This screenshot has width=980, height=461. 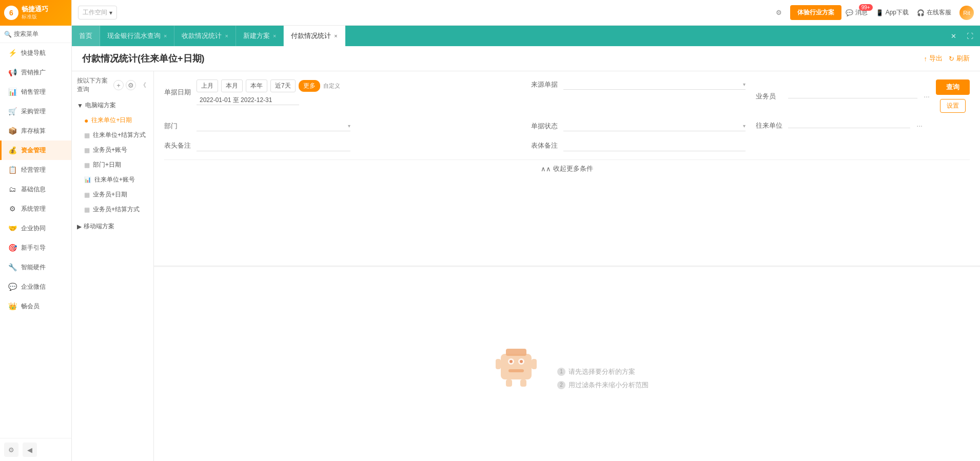 What do you see at coordinates (144, 58) in the screenshot?
I see `page-title: 付款情况统计(往来单位+日期)` at bounding box center [144, 58].